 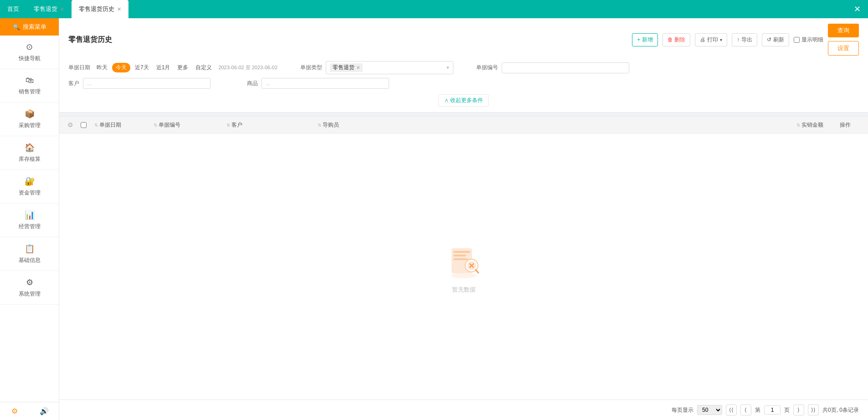 I want to click on date-btn-custom: 自定义, so click(x=204, y=67).